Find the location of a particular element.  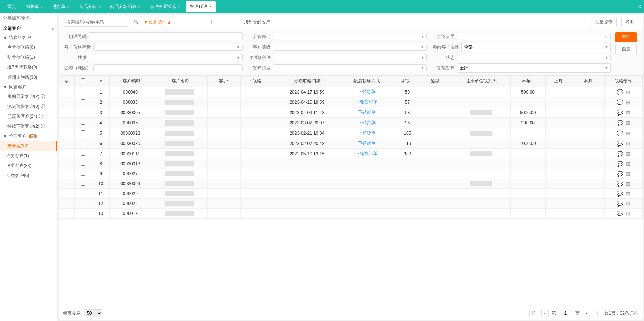

col-last-method: 最后联络方式 is located at coordinates (367, 81).